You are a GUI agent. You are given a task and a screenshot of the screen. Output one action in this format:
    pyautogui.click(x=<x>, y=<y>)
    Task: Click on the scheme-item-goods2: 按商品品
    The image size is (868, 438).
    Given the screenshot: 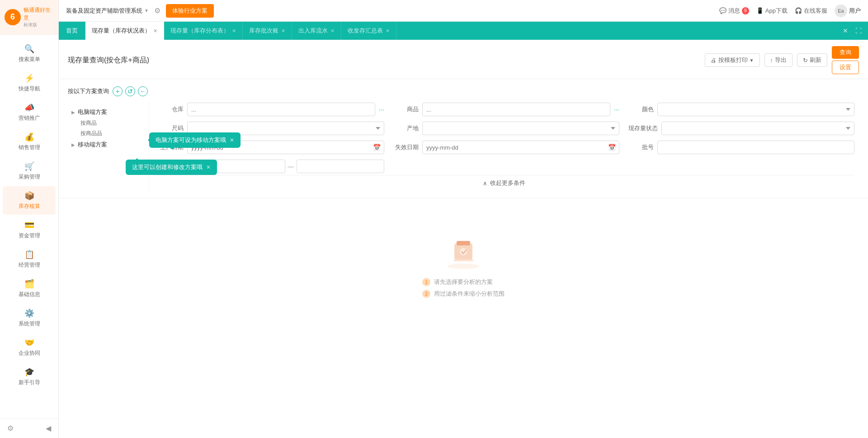 What is the action you would take?
    pyautogui.click(x=113, y=134)
    